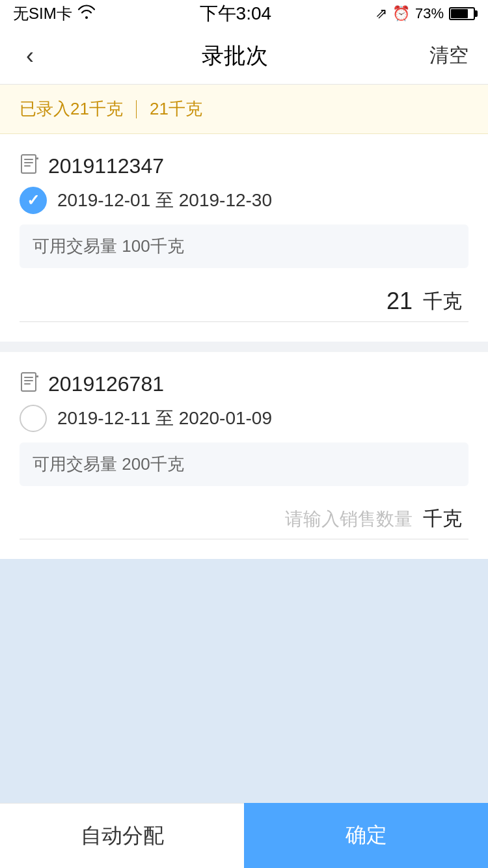 Image resolution: width=488 pixels, height=868 pixels. Describe the element at coordinates (462, 14) in the screenshot. I see `battery-icon` at that location.